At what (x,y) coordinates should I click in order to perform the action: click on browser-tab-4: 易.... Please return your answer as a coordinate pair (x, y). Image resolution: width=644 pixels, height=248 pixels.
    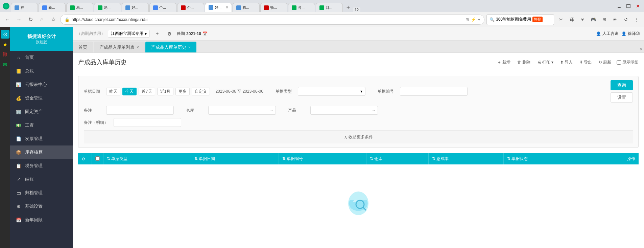
    Looking at the image, I should click on (108, 7).